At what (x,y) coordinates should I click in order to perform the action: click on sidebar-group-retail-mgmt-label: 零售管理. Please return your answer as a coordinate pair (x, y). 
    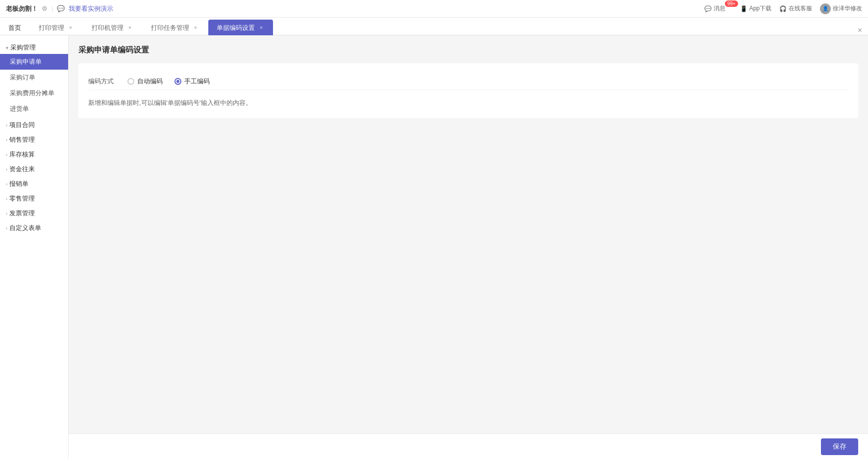
    Looking at the image, I should click on (22, 199).